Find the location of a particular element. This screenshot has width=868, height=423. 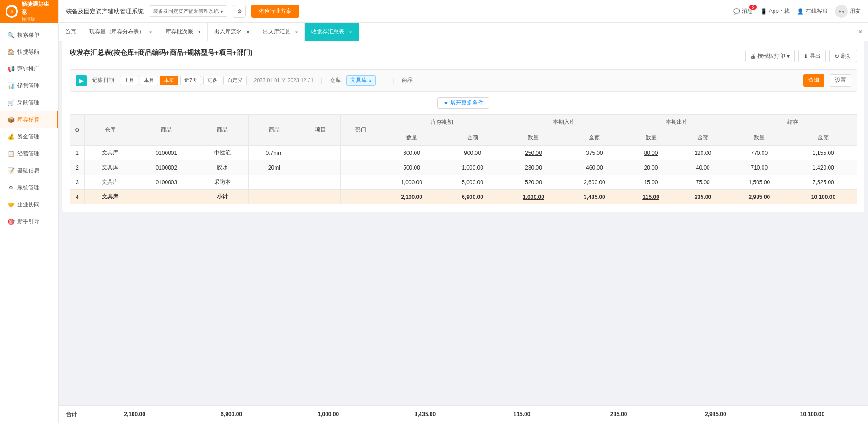

newbie-icon: 🎯 is located at coordinates (11, 222).